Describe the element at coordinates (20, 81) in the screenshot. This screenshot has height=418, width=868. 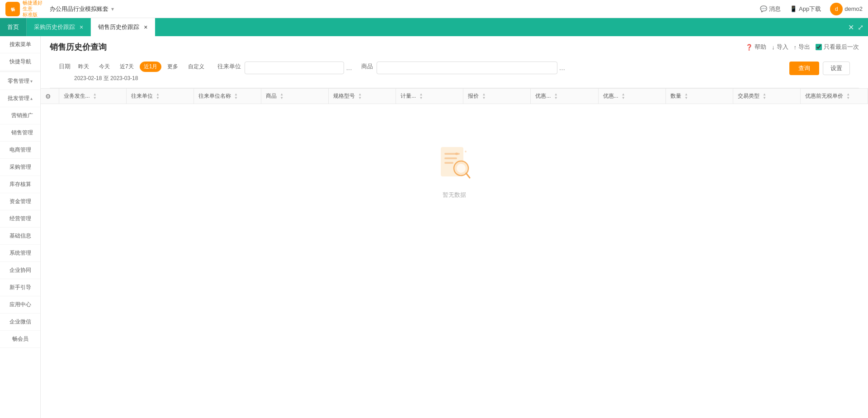
I see `sidebar-item-retail-mgmt: 零售管理 ▾` at that location.